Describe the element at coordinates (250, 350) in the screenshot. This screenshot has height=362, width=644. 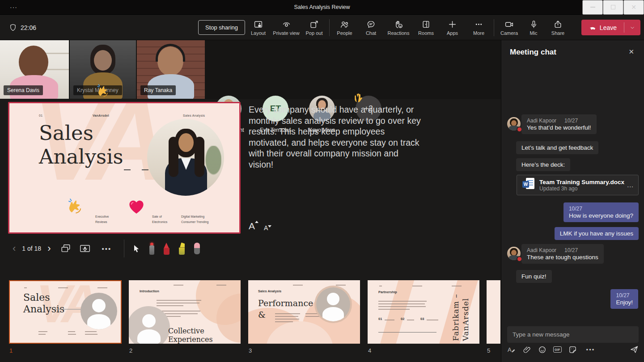
I see `thumbnail-number: 3` at that location.